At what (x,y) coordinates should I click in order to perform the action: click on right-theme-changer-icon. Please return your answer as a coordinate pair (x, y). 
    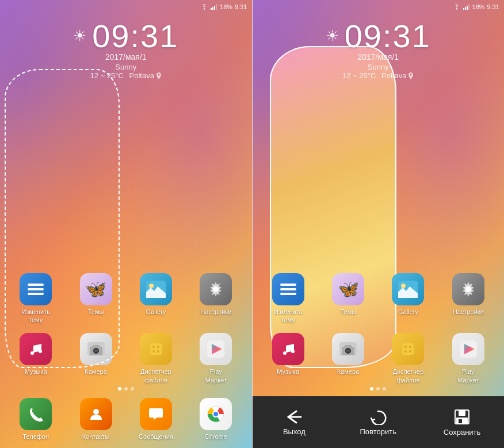
    Looking at the image, I should click on (288, 289).